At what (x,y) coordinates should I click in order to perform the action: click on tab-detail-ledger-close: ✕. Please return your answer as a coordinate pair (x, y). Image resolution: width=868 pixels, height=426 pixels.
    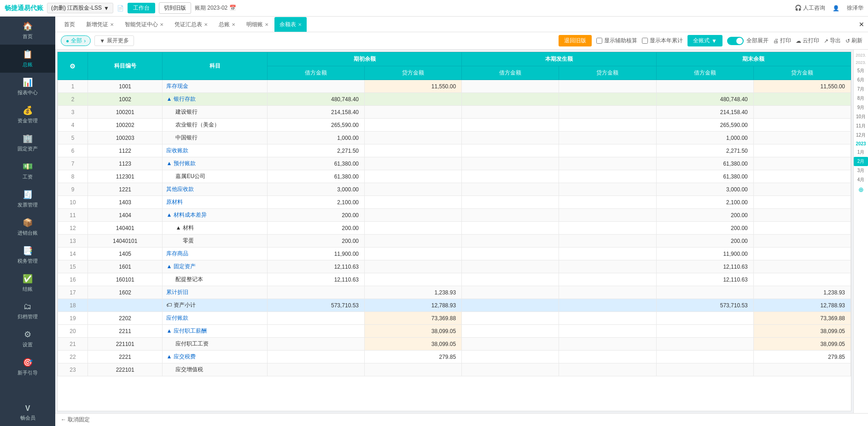
    Looking at the image, I should click on (267, 25).